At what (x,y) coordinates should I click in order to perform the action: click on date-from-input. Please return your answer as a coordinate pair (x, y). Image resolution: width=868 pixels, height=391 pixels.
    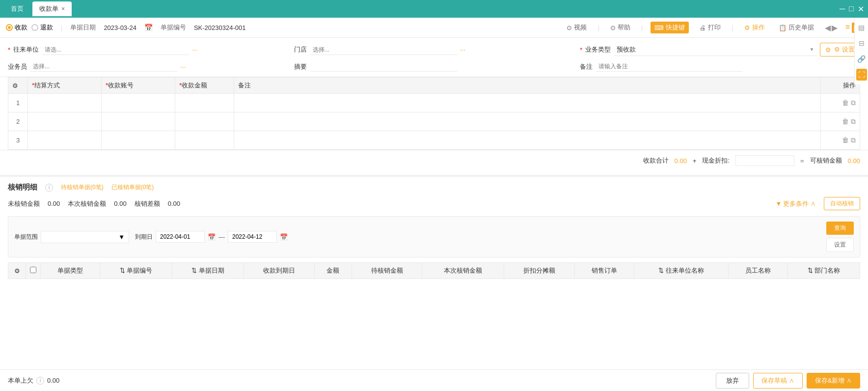
    Looking at the image, I should click on (180, 237).